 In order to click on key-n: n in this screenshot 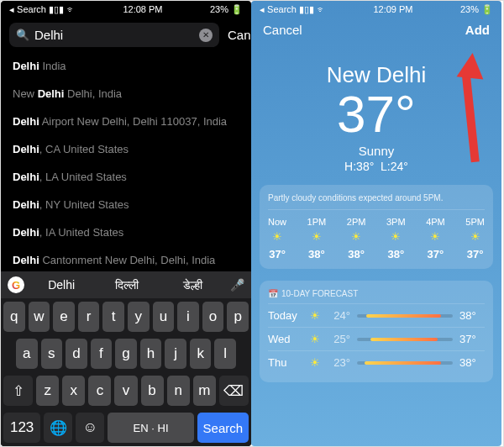, I will do `click(178, 391)`.